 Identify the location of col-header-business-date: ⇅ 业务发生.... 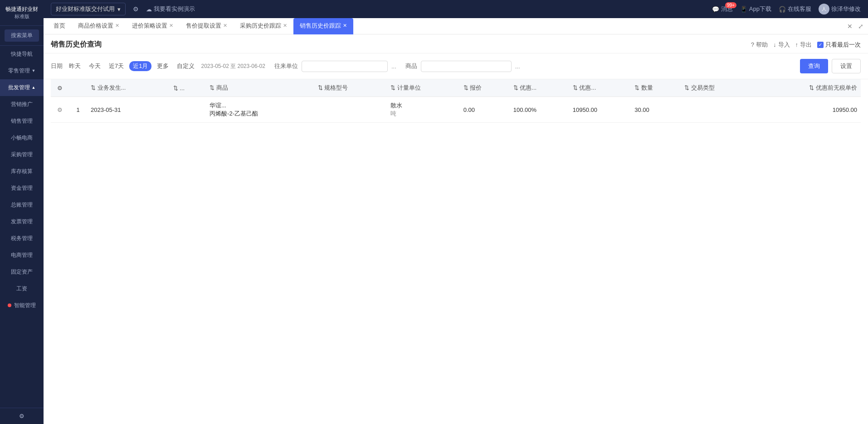
(128, 88).